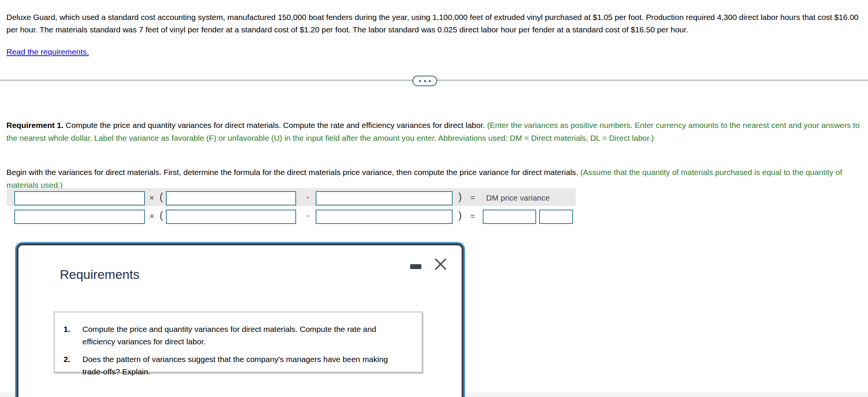 Image resolution: width=868 pixels, height=397 pixels. I want to click on list-item: 2. Does the pattern of variances suggest…, so click(238, 365).